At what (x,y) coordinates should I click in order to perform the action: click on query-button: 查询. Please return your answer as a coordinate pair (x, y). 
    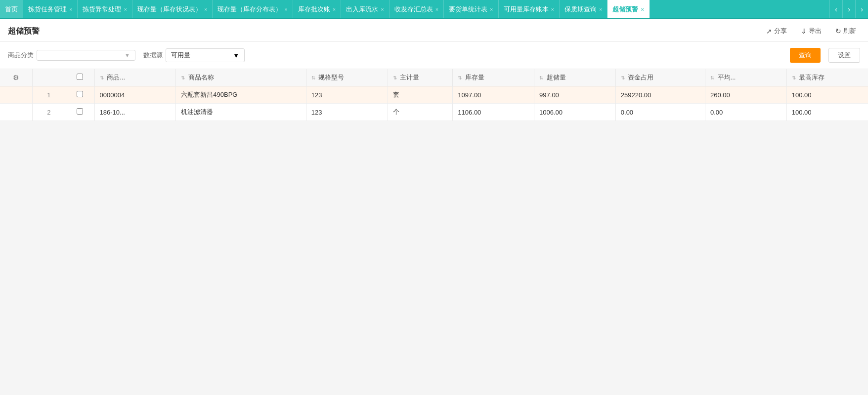
    Looking at the image, I should click on (805, 55).